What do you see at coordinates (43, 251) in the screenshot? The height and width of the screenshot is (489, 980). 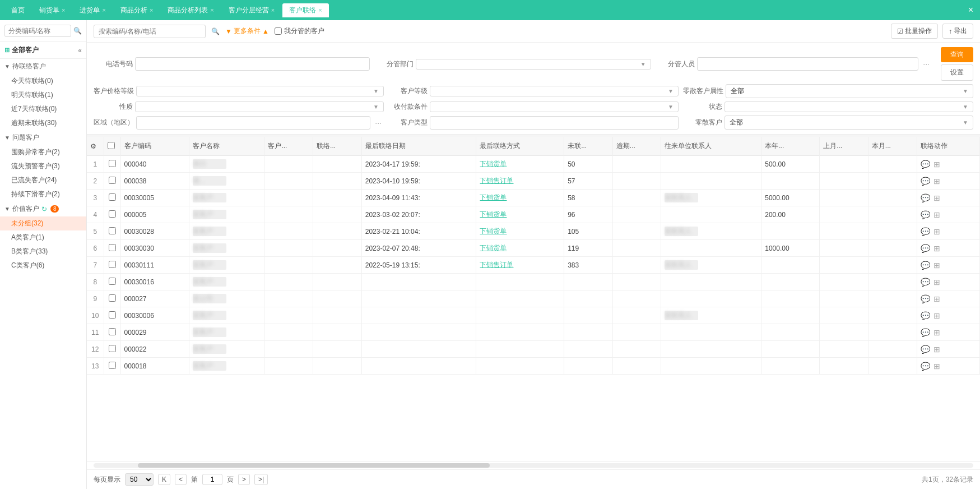 I see `sidebar-item-class-b: B类客户(33)` at bounding box center [43, 251].